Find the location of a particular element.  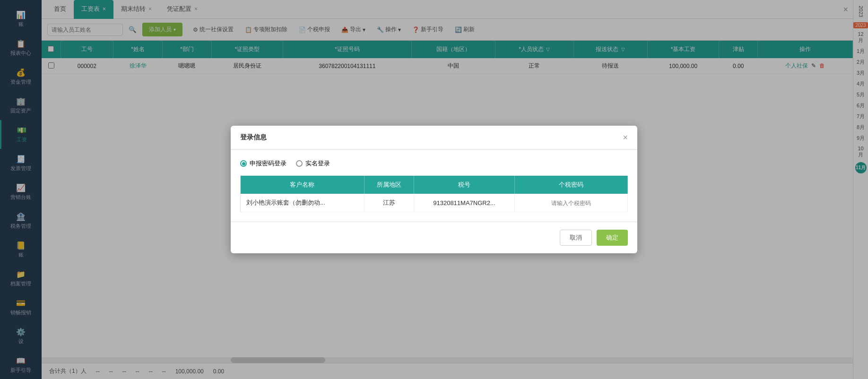

radio-password-login: 申报密码登录 is located at coordinates (263, 164).